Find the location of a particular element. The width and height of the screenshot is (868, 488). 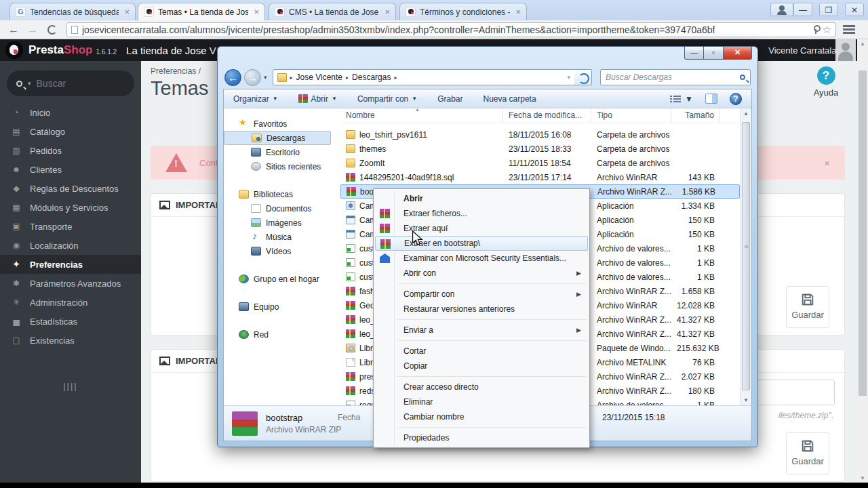

column-tipo: Tipo is located at coordinates (631, 115).